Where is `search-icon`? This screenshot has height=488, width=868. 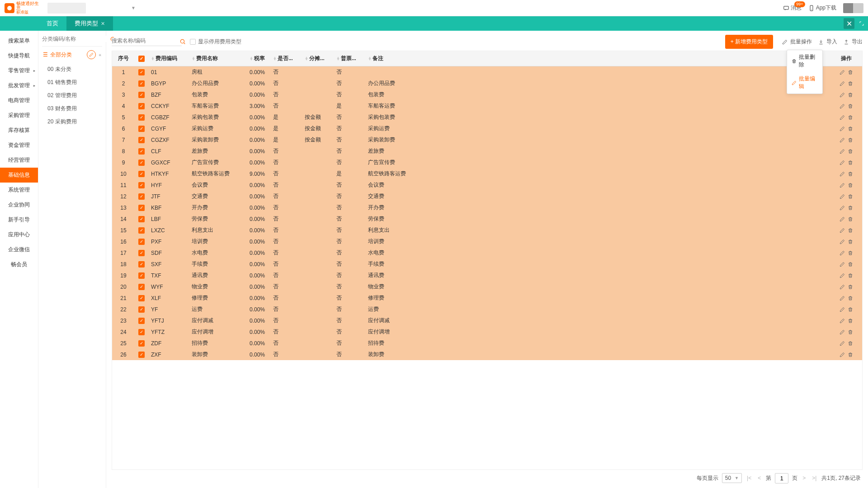
search-icon is located at coordinates (183, 41).